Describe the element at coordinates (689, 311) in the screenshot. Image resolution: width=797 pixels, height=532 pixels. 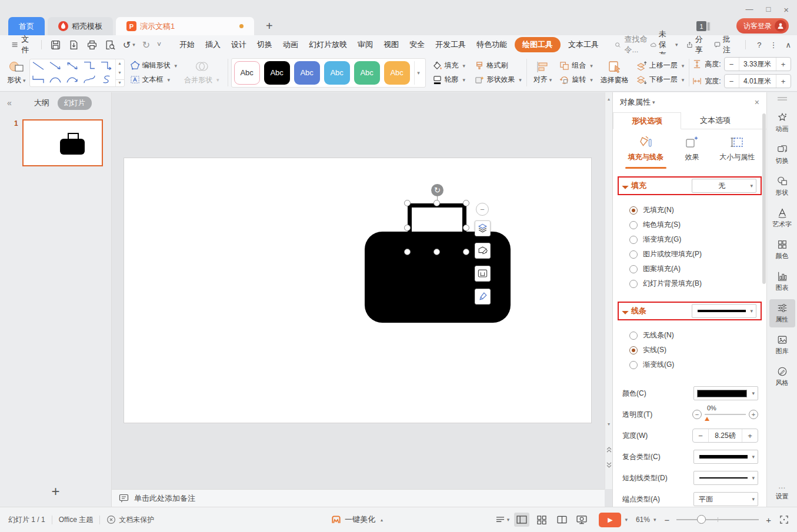
I see `line-section-header: 线条 ▾` at that location.